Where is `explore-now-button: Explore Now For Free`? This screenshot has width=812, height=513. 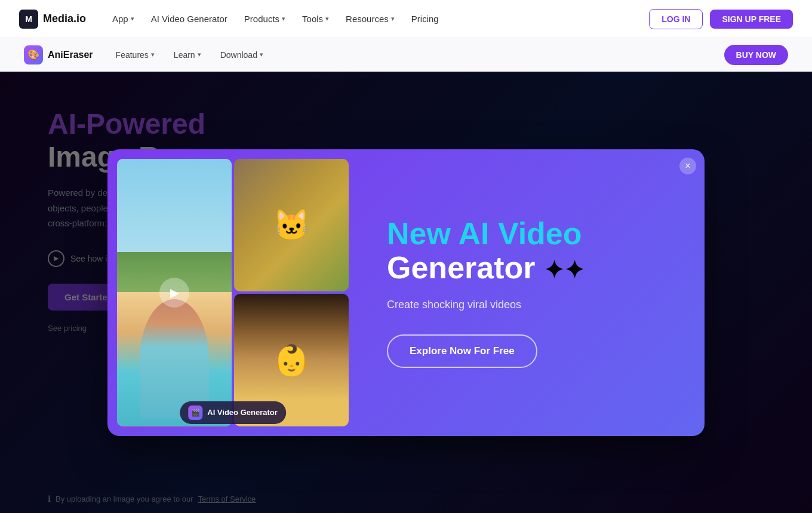
explore-now-button: Explore Now For Free is located at coordinates (462, 351).